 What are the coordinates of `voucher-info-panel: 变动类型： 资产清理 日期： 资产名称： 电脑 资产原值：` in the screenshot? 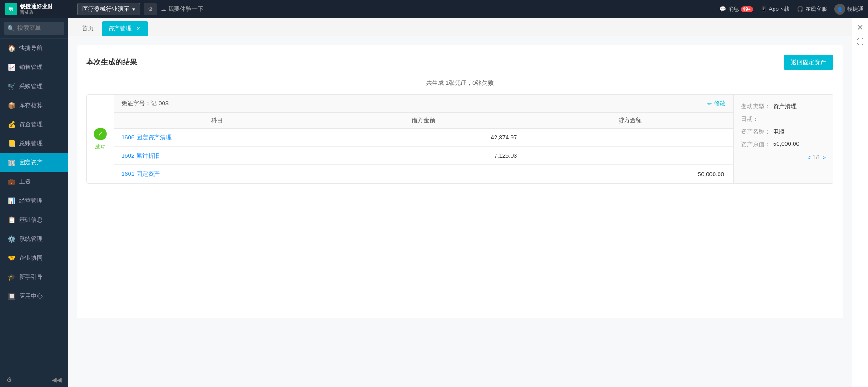 It's located at (783, 139).